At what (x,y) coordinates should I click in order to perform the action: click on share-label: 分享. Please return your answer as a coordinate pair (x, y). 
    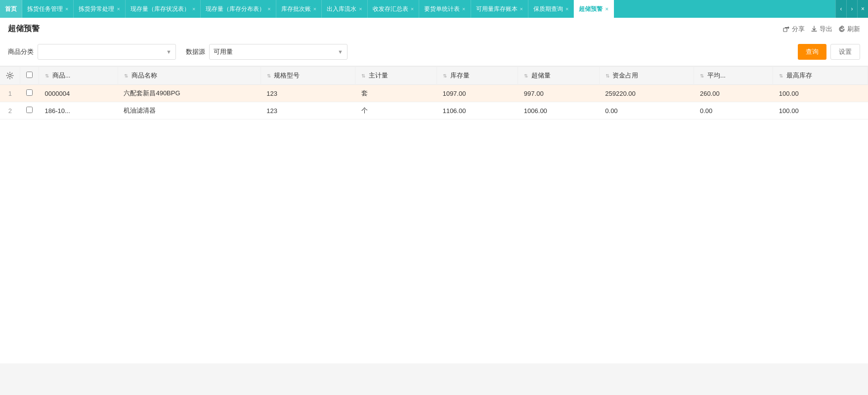
    Looking at the image, I should click on (798, 29).